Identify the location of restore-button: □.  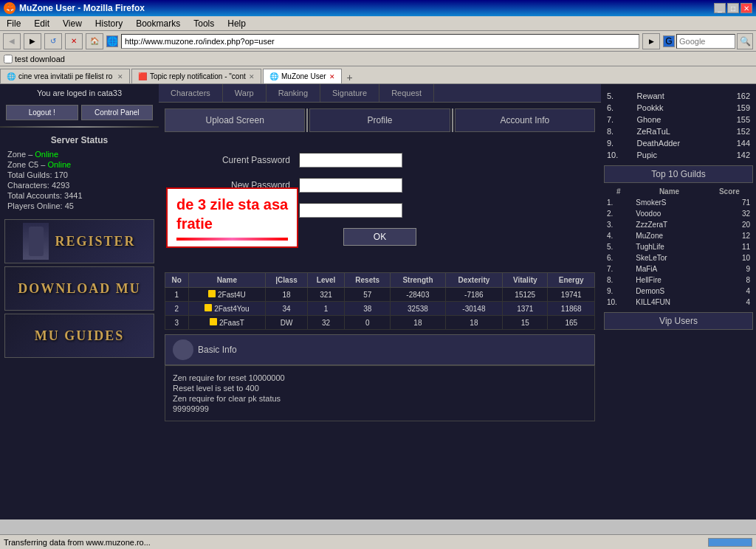
(733, 8).